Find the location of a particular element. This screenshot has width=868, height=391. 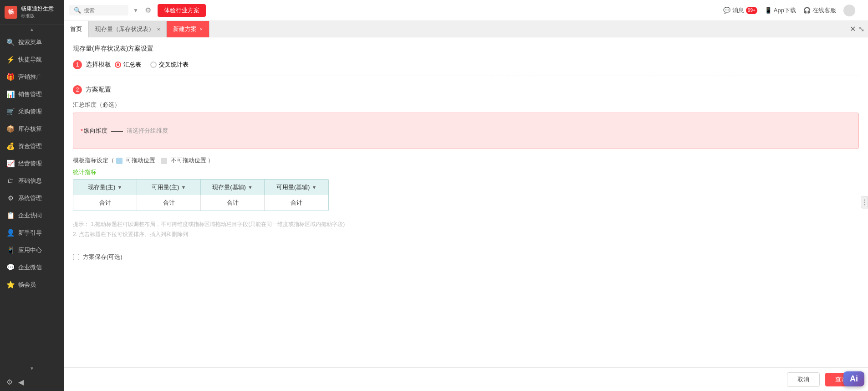

sidebar-item-label: 搜索菜单 is located at coordinates (30, 42).